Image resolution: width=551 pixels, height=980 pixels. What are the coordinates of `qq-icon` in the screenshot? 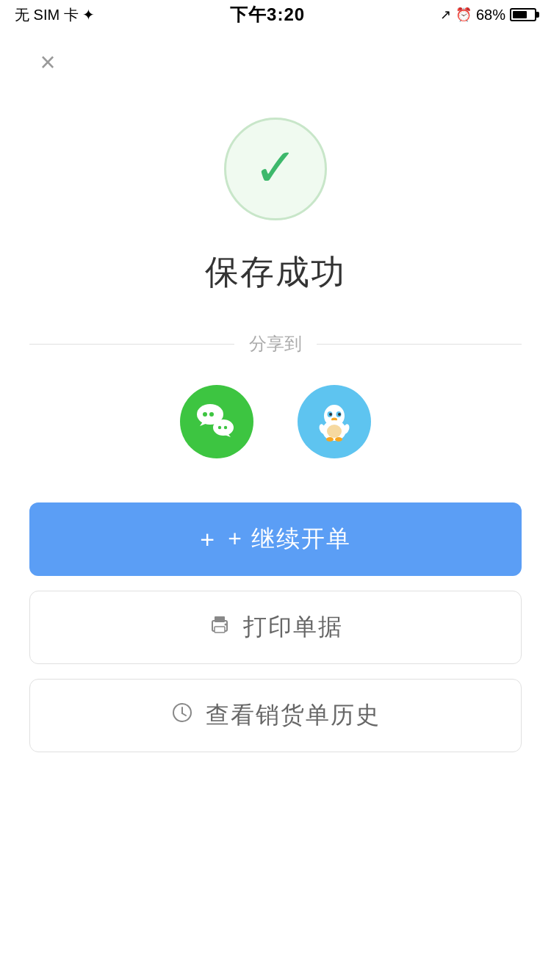 It's located at (334, 422).